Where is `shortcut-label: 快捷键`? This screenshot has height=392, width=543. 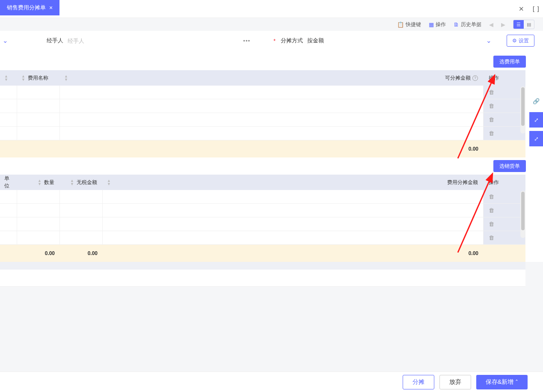
shortcut-label: 快捷键 is located at coordinates (413, 25).